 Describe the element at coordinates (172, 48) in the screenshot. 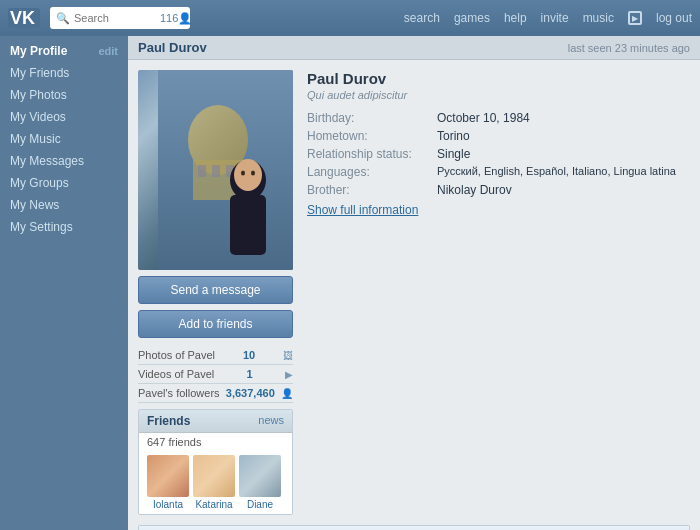

I see `profile-name-bar: Paul Durov` at that location.